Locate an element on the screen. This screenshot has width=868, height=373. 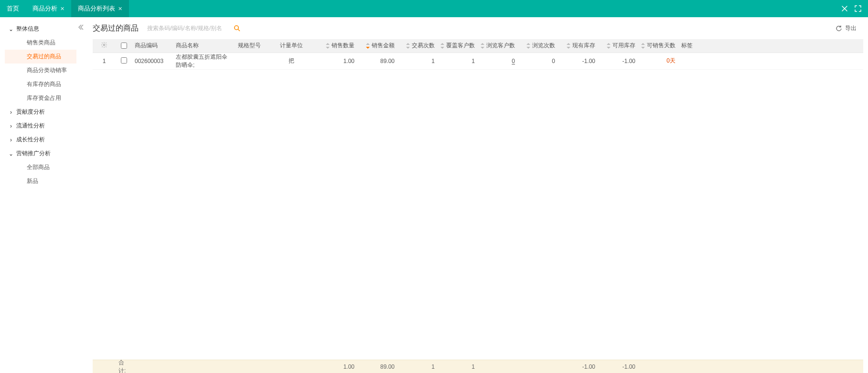
cell-checkbox is located at coordinates (124, 61).